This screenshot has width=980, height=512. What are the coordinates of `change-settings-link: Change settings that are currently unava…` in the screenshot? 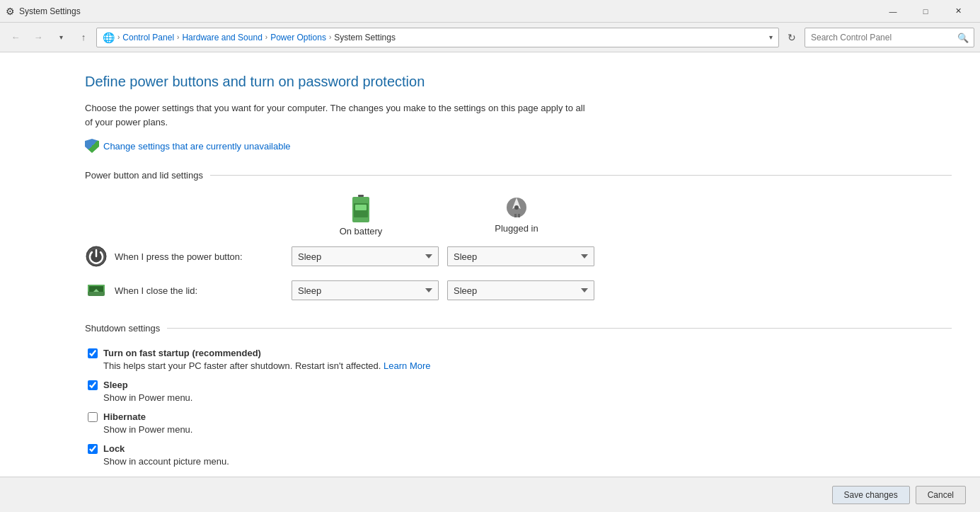 It's located at (518, 146).